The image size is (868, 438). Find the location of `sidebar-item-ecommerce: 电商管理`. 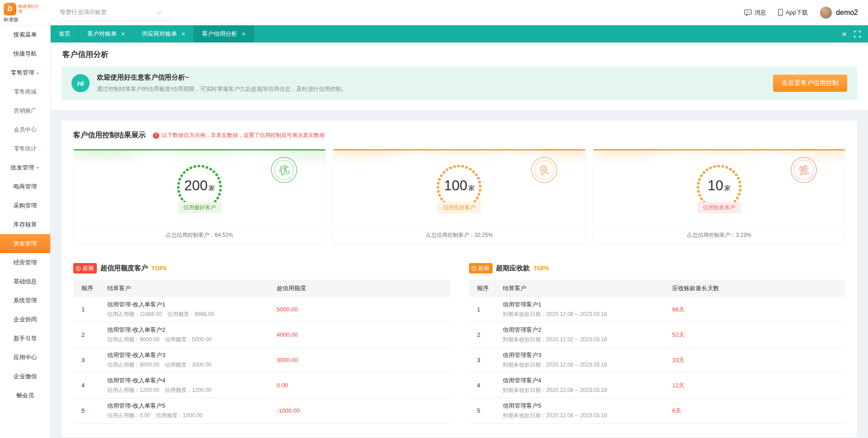

sidebar-item-ecommerce: 电商管理 is located at coordinates (25, 187).